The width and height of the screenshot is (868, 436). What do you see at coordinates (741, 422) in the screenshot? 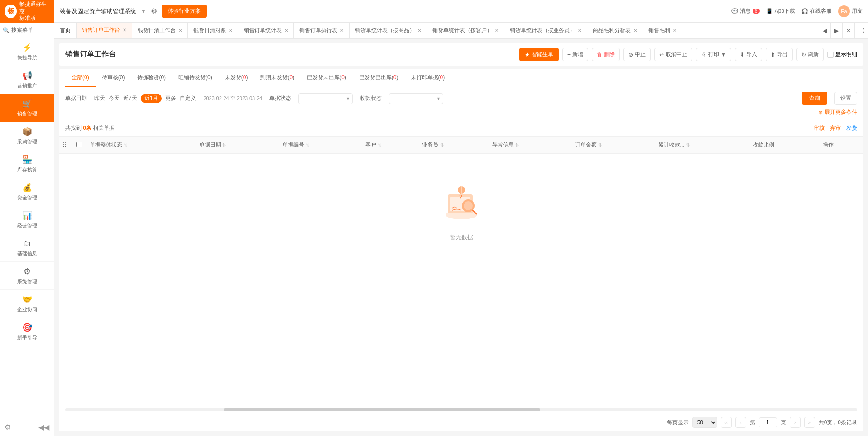
I see `prev-page-btn: ‹` at bounding box center [741, 422].